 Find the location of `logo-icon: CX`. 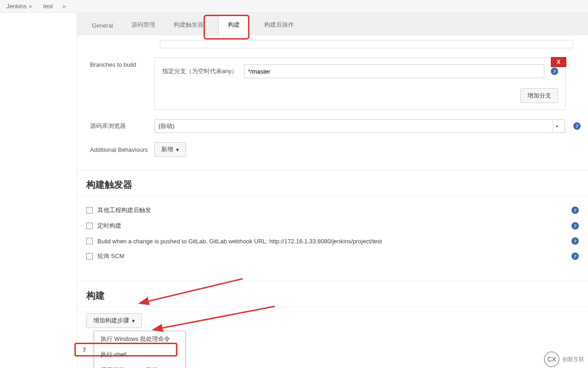

logo-icon: CX is located at coordinates (552, 359).